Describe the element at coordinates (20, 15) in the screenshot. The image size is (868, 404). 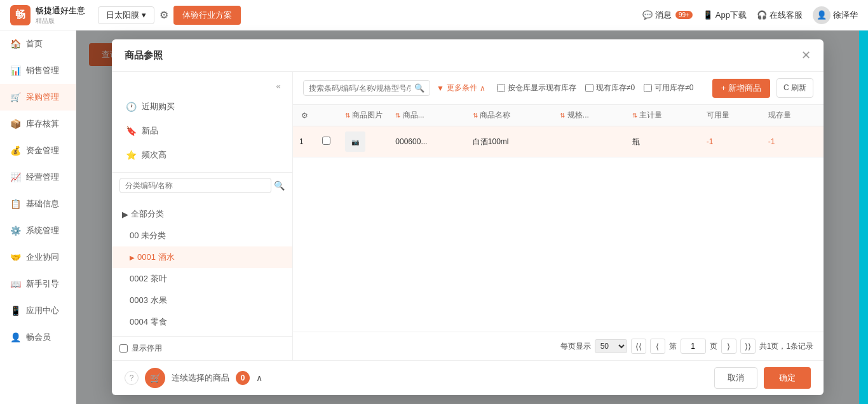
I see `logo-icon: 畅` at that location.